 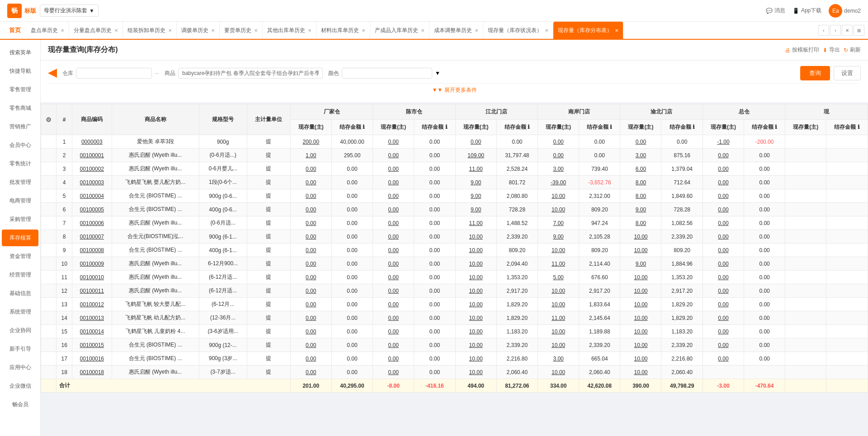 What do you see at coordinates (20, 312) in the screenshot?
I see `sidebar-item-14: 系统管理` at bounding box center [20, 312].